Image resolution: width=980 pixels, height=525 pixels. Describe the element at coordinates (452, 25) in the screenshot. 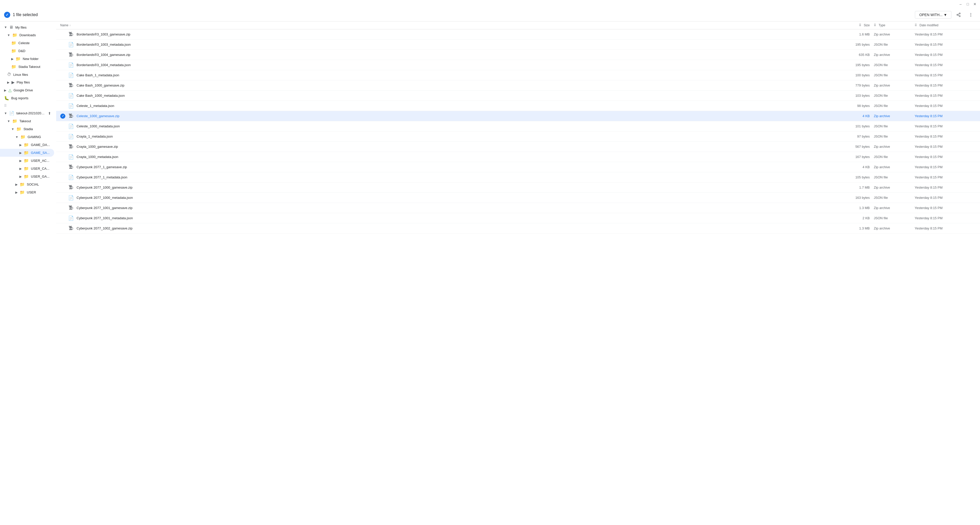

I see `col-header-name: Name ↑` at that location.